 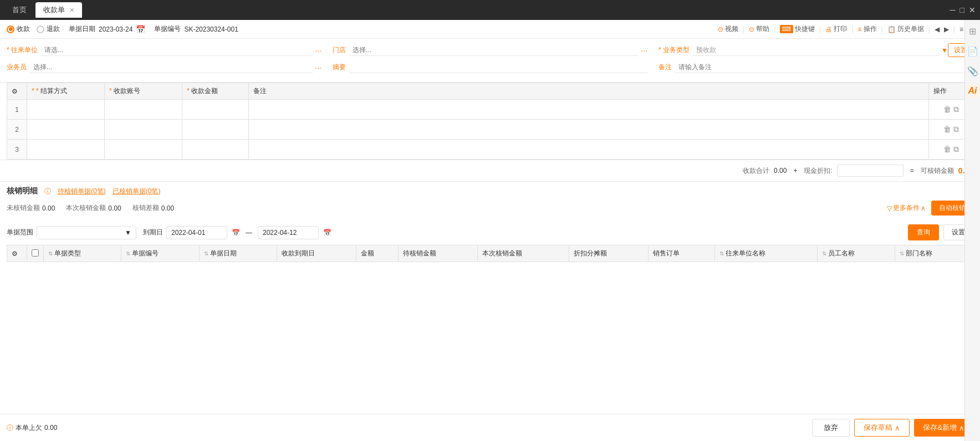 What do you see at coordinates (490, 428) in the screenshot?
I see `footer: ⓘ 本单上欠 0.00 放弃 保存草稿 ∧ 保存&新增 ∧` at bounding box center [490, 428].